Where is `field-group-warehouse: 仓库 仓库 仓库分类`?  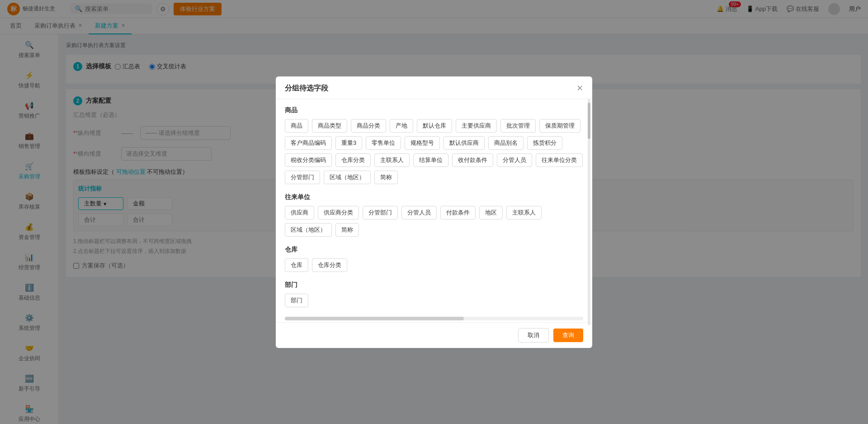 field-group-warehouse: 仓库 仓库 仓库分类 is located at coordinates (434, 259).